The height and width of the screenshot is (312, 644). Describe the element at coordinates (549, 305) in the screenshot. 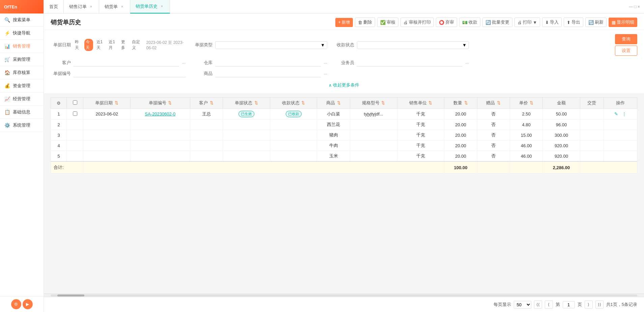

I see `prev-page-btn: ⟨` at that location.